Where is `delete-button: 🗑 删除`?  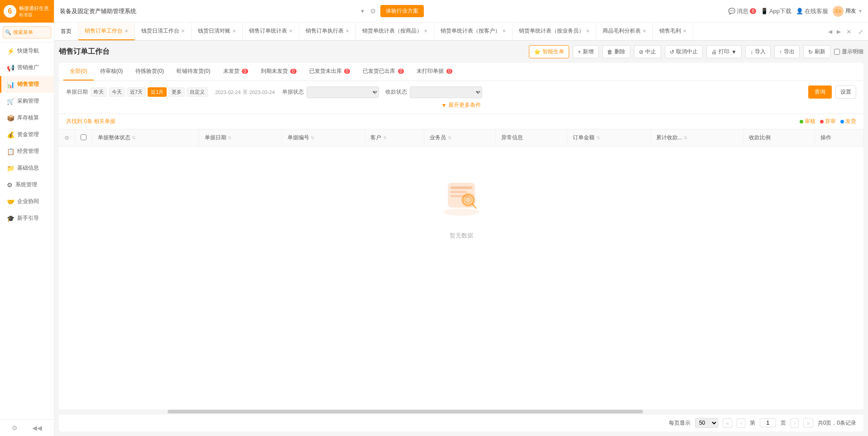 delete-button: 🗑 删除 is located at coordinates (616, 52).